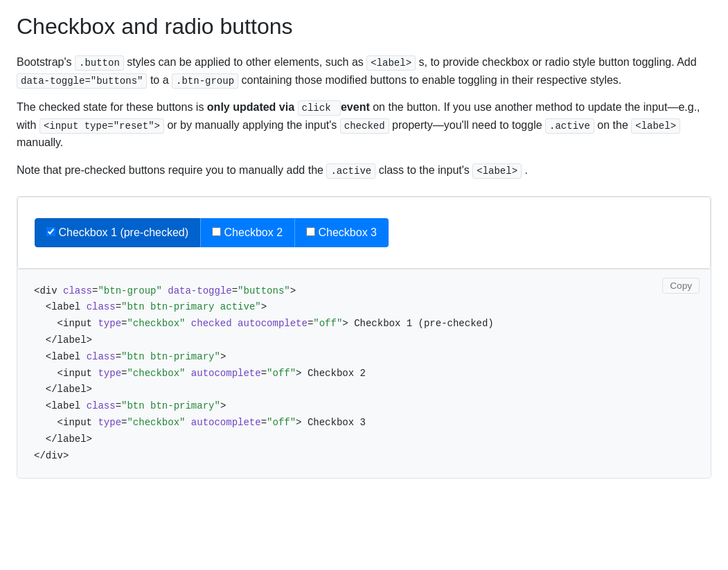 This screenshot has width=728, height=570. Describe the element at coordinates (348, 233) in the screenshot. I see `checkbox-3-text: Checkbox 3` at that location.